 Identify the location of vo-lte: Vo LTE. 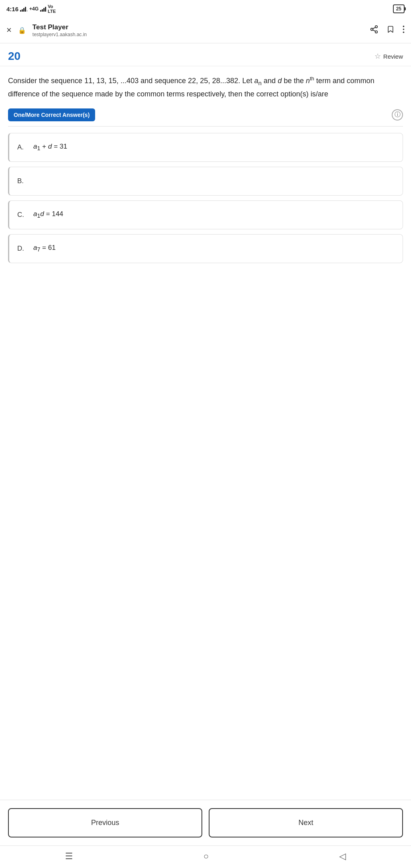
(52, 9).